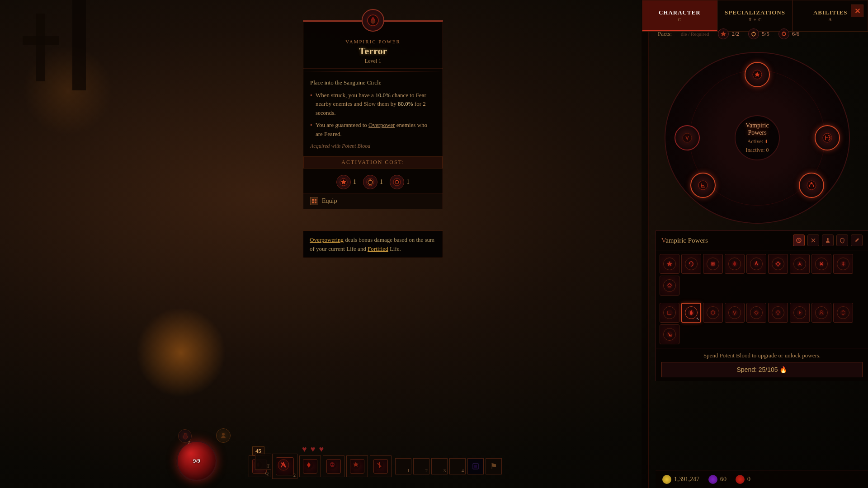 This screenshot has height=488, width=868. Describe the element at coordinates (378, 249) in the screenshot. I see `fortified-link: Fortified` at that location.